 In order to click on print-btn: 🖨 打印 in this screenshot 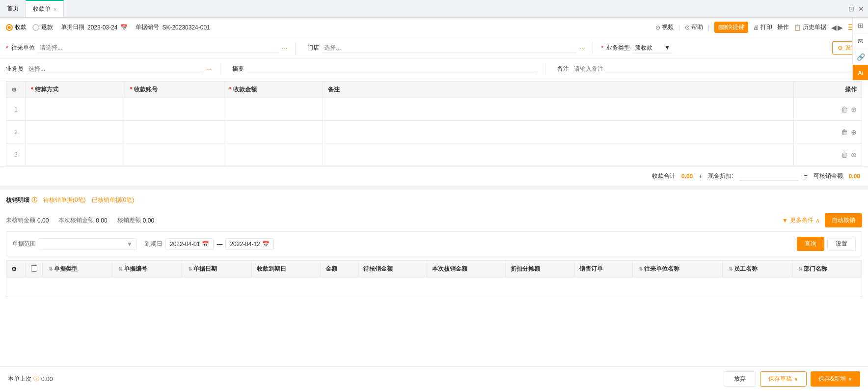, I will do `click(763, 28)`.